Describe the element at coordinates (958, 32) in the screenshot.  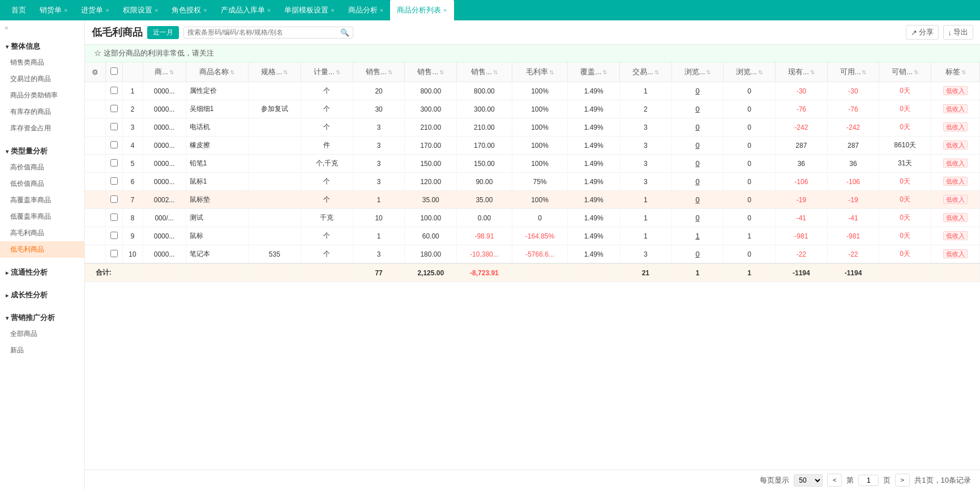
I see `export-button: ↓ 导出` at that location.